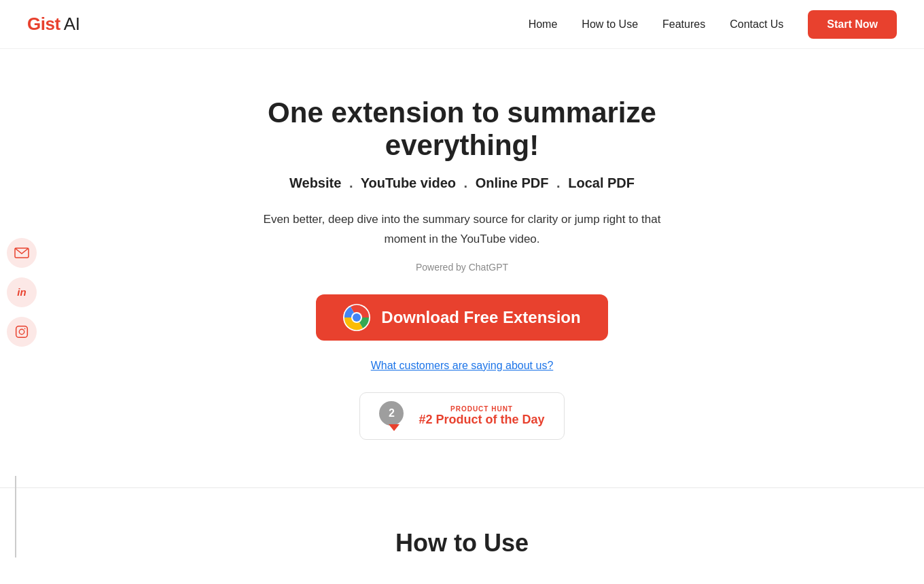  What do you see at coordinates (757, 24) in the screenshot?
I see `nav-contact-us: Contact Us` at bounding box center [757, 24].